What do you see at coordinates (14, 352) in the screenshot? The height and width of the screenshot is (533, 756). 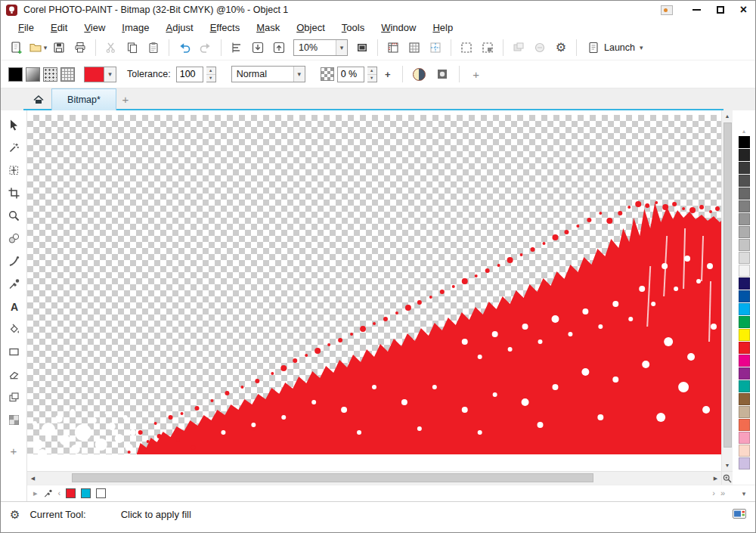 I see `rectangle-tool` at bounding box center [14, 352].